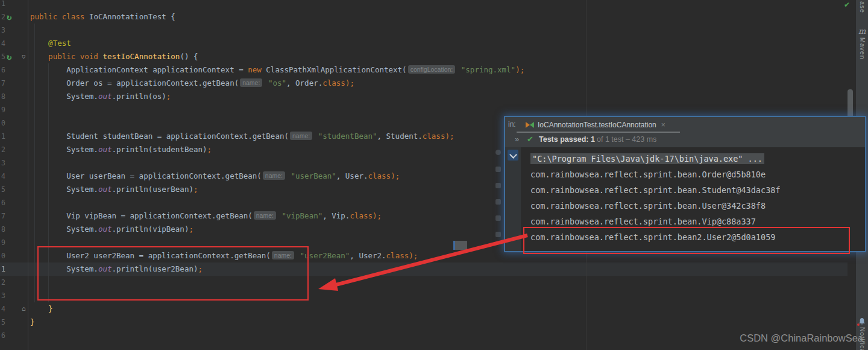  What do you see at coordinates (424, 83) in the screenshot?
I see `code-line: 7 Order os = applicationContext.getBean(…` at bounding box center [424, 83].